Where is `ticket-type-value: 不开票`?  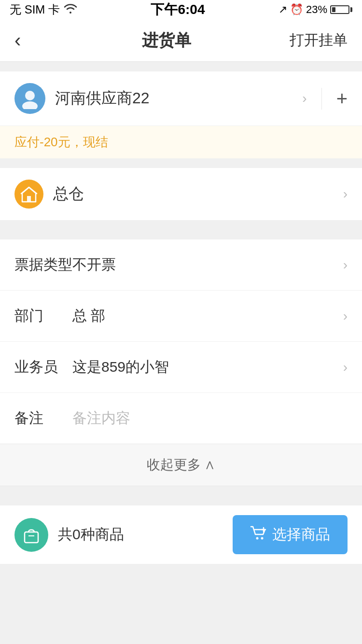 ticket-type-value: 不开票 is located at coordinates (208, 265).